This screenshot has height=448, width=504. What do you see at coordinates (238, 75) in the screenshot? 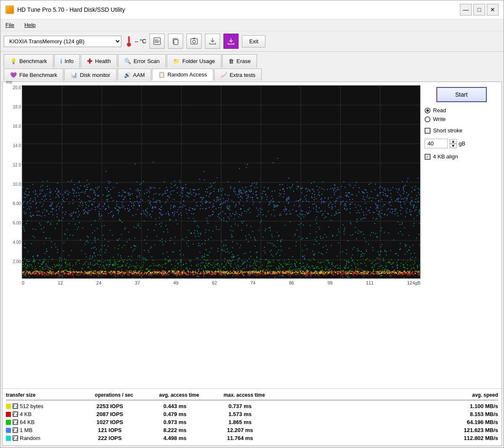
I see `tab-extratests: 📈 Extra tests` at bounding box center [238, 75].